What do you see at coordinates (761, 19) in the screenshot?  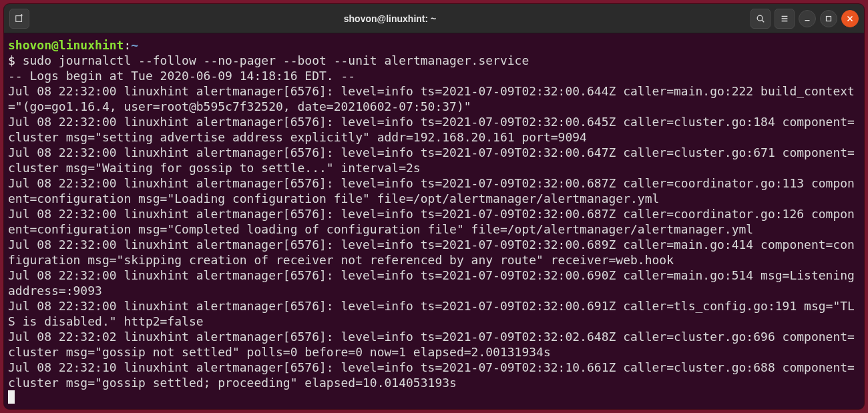 I see `search-button` at bounding box center [761, 19].